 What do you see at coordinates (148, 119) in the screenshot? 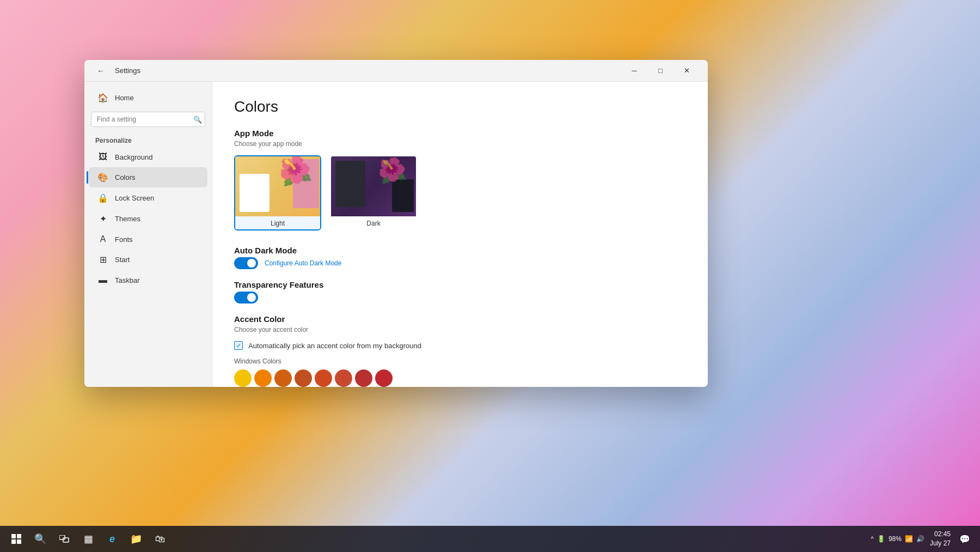
I see `search-box: 🔍` at bounding box center [148, 119].